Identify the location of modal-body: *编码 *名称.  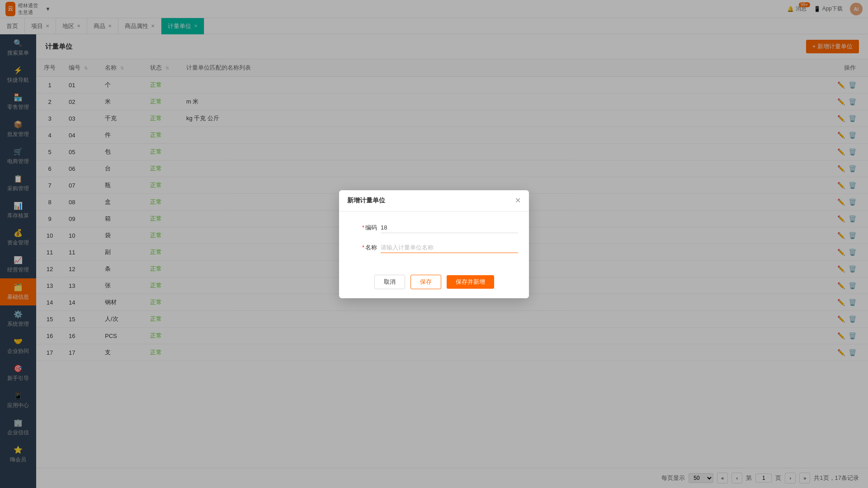
(434, 240).